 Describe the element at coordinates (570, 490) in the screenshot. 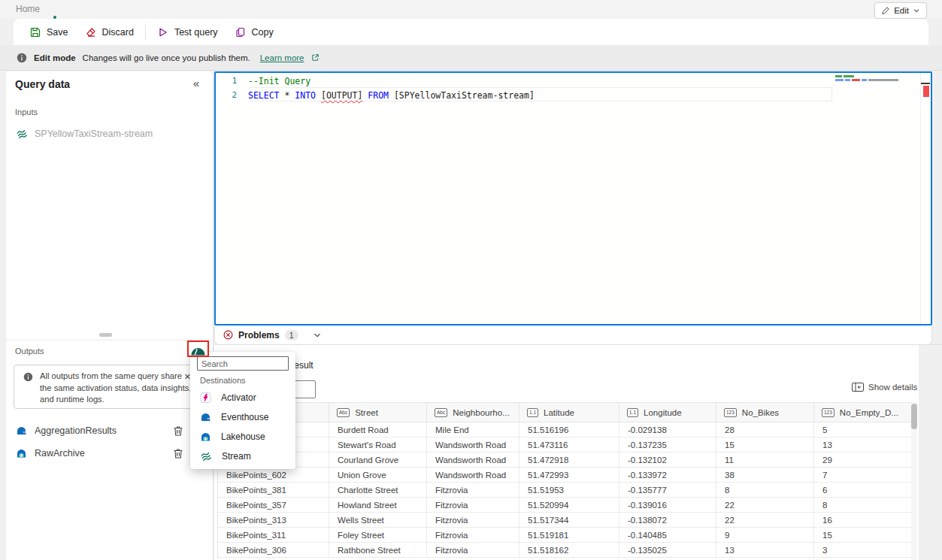

I see `table-cell: 51.51953` at that location.